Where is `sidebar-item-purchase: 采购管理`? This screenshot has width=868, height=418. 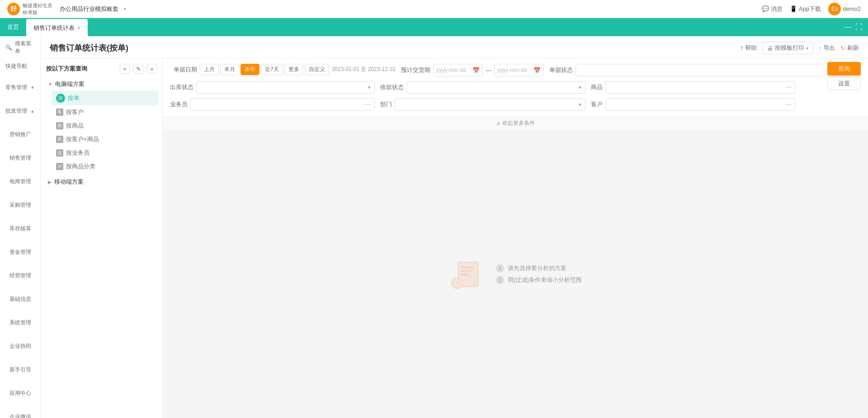
sidebar-item-purchase: 采购管理 is located at coordinates (20, 205).